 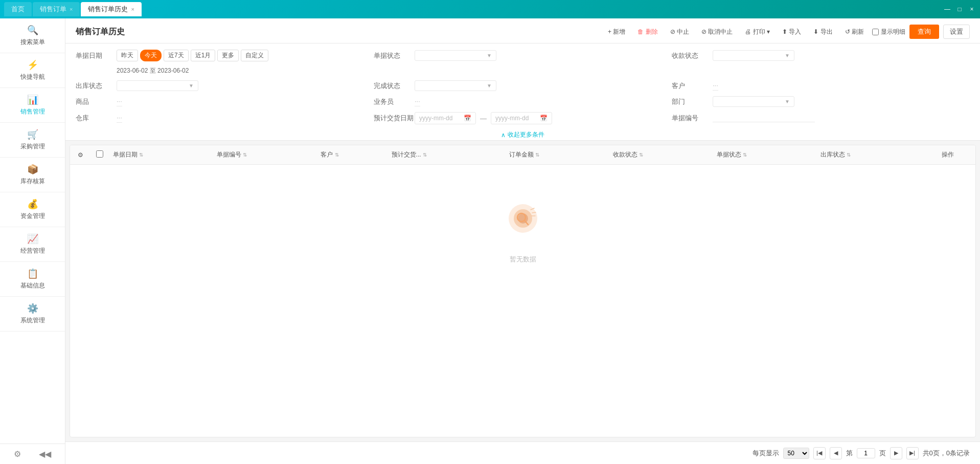 I want to click on tab-sales-order-history-close: ×, so click(x=132, y=9).